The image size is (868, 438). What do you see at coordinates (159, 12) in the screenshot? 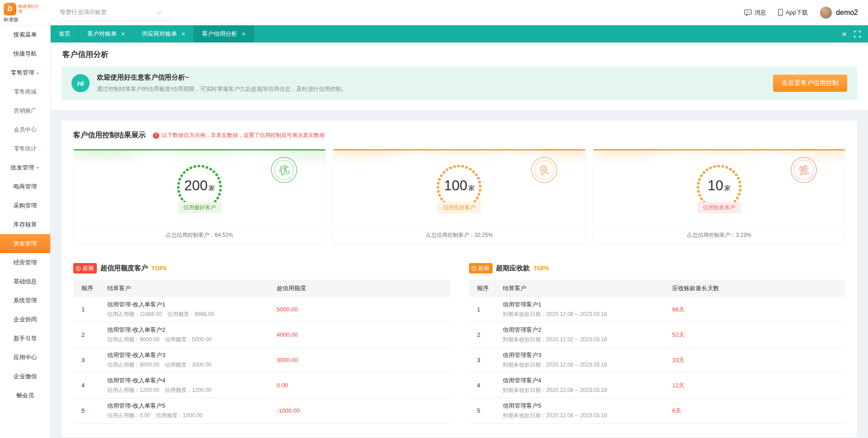
I see `chevron-down-icon` at bounding box center [159, 12].